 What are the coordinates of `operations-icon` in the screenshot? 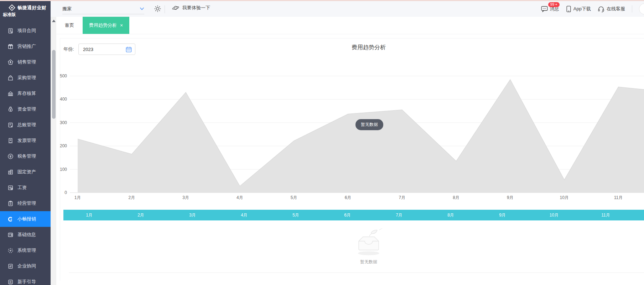 It's located at (11, 203).